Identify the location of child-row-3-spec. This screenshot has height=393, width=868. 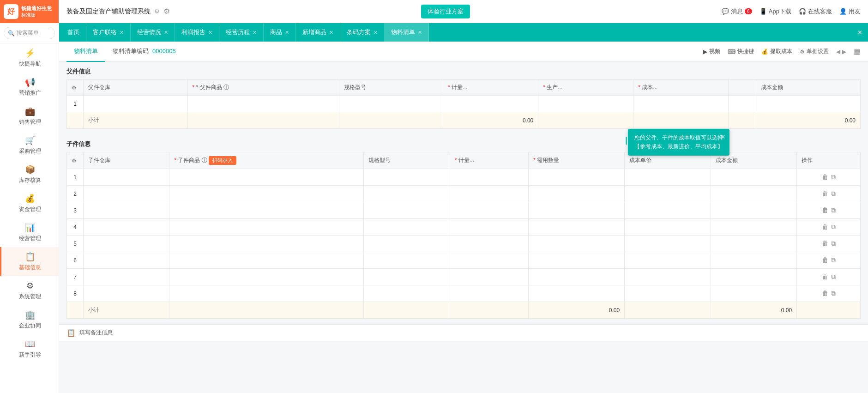
(407, 211).